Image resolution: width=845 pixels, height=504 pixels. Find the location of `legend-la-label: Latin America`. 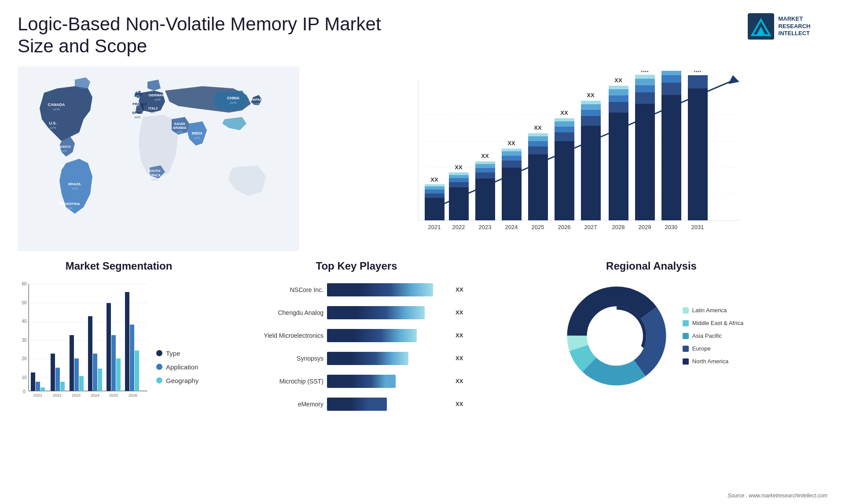

legend-la-label: Latin America is located at coordinates (709, 310).